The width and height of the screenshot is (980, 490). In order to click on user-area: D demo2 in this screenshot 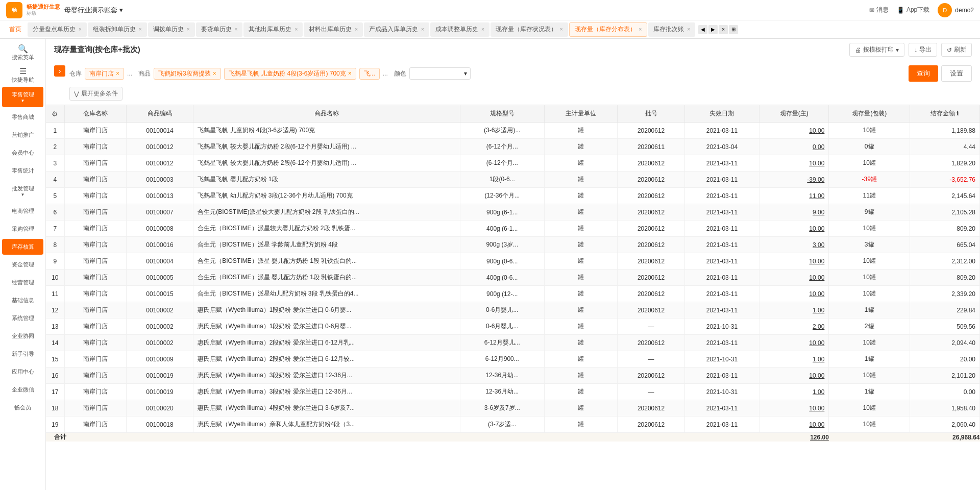, I will do `click(955, 10)`.